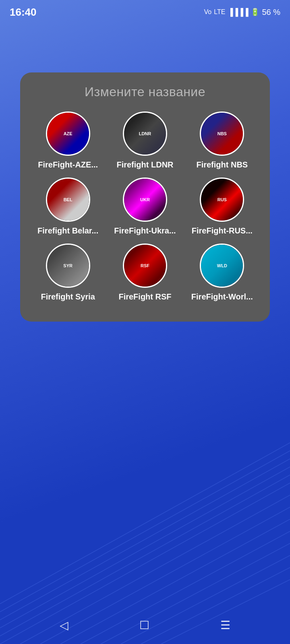  I want to click on app-item-bel: BELFirefight Belar..., so click(68, 206).